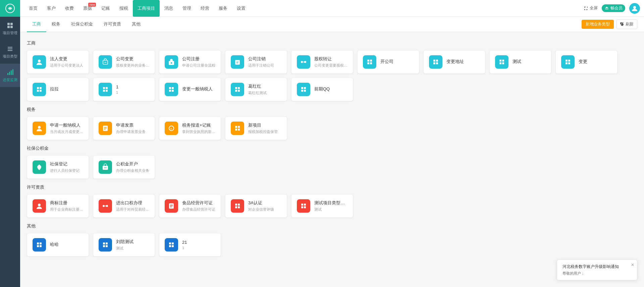 Image resolution: width=644 pixels, height=287 pixels. What do you see at coordinates (136, 24) in the screenshot?
I see `tab-qita: 其他` at bounding box center [136, 24].